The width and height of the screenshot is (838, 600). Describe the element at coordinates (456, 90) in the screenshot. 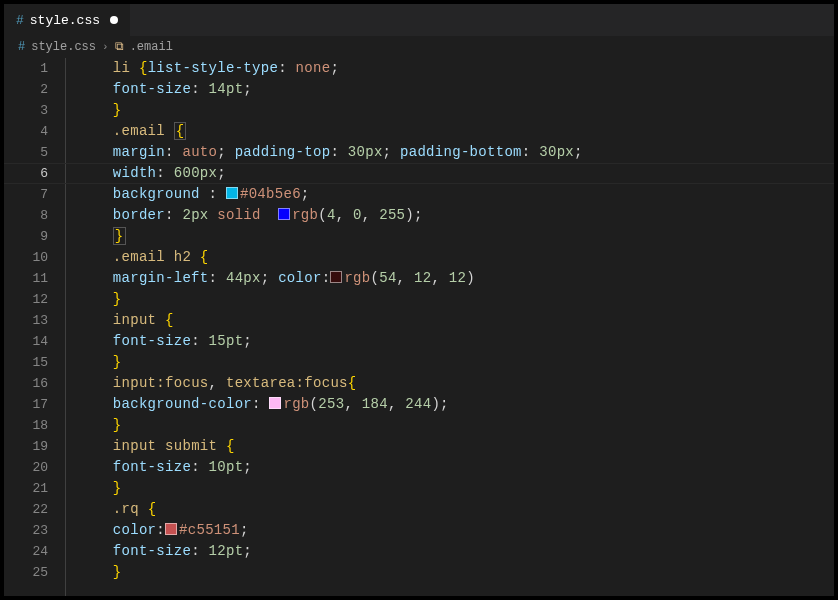

I see `code-line: font-size: 14pt;` at that location.